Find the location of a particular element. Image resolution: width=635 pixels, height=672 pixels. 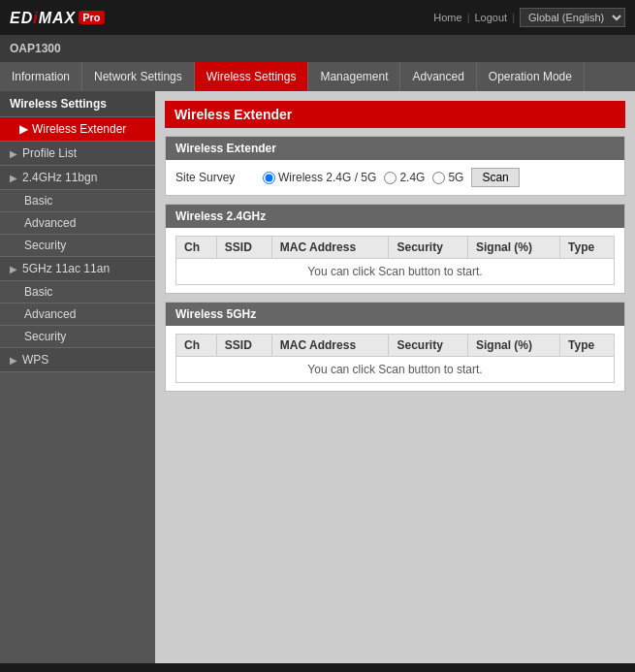

sep2: | is located at coordinates (514, 17).